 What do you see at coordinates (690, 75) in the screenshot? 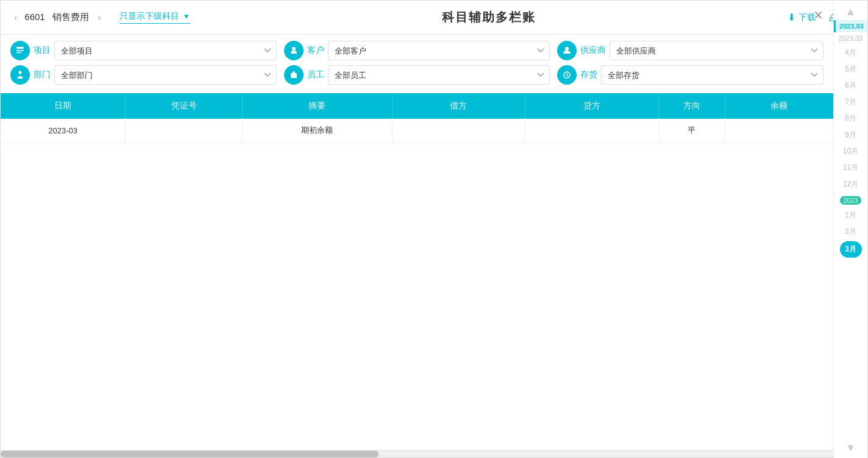
I see `filter-item-inventory: 存货 全部存货` at bounding box center [690, 75].